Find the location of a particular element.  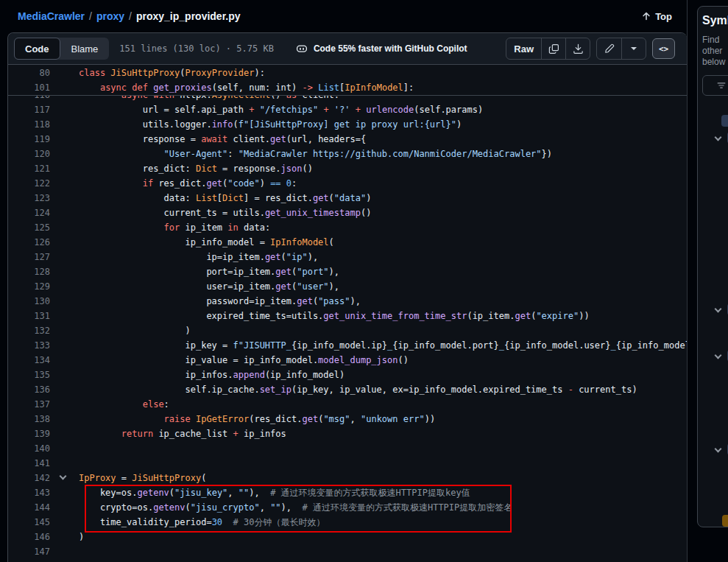

raw-button: Raw is located at coordinates (524, 49).